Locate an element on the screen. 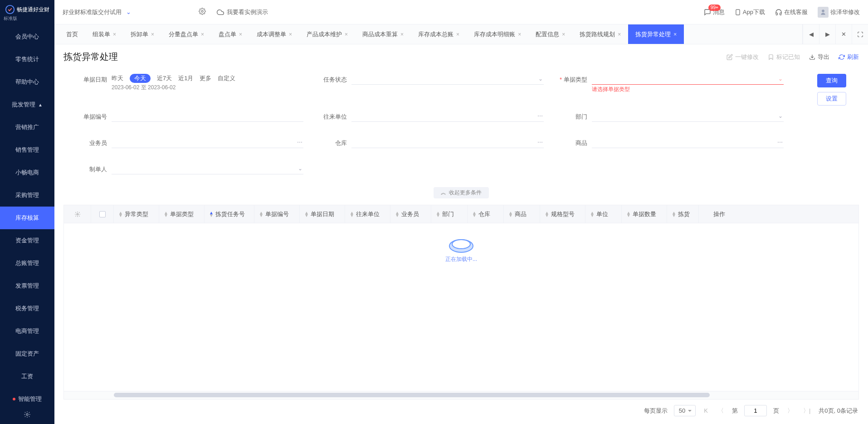 The height and width of the screenshot is (424, 868). environment-selector: 好业财标准版交付试用 ⌄ is located at coordinates (122, 12).